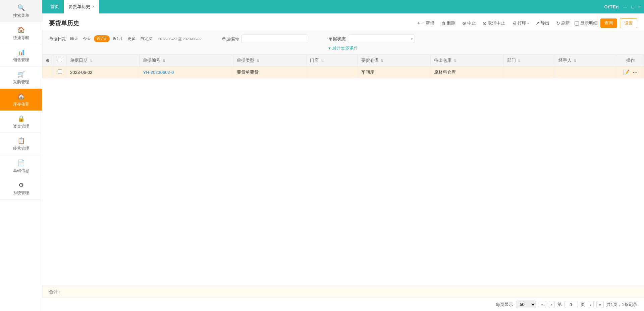  What do you see at coordinates (48, 60) in the screenshot?
I see `col-settings: ⚙` at bounding box center [48, 60].